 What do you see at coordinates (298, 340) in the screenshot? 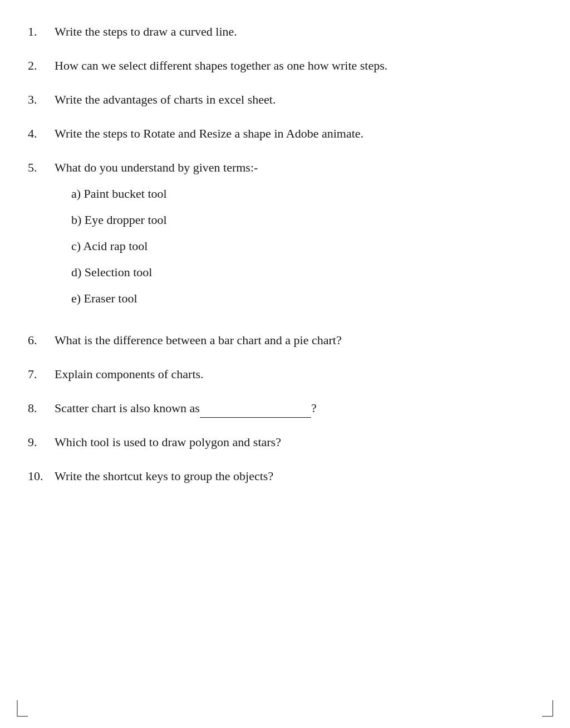
I see `question-text: What is the difference between a bar cha…` at bounding box center [298, 340].